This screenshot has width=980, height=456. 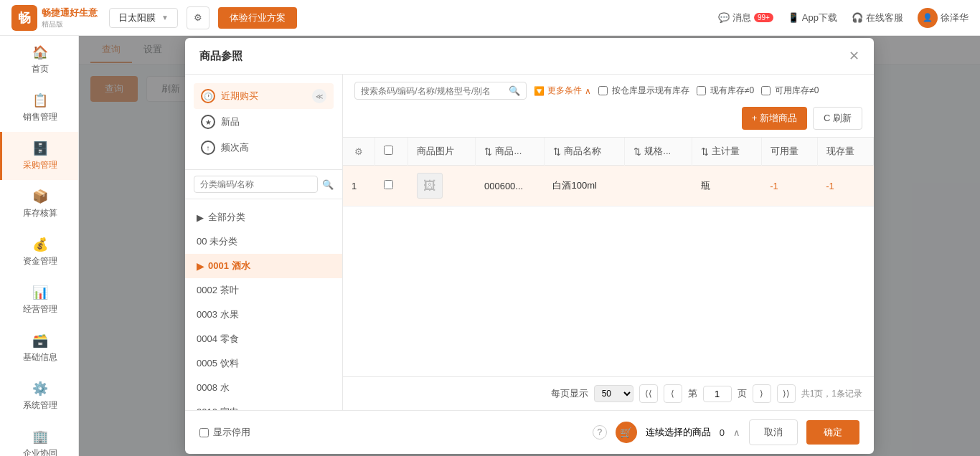 I want to click on more-filters-button: 🔽 更多条件 ∧, so click(x=562, y=90).